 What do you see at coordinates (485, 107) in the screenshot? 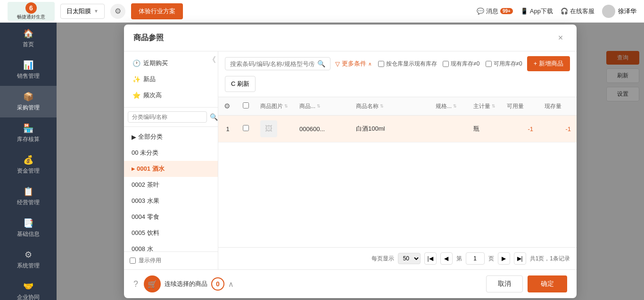
I see `th-unit-sort: 主计量 ⇅` at bounding box center [485, 107].